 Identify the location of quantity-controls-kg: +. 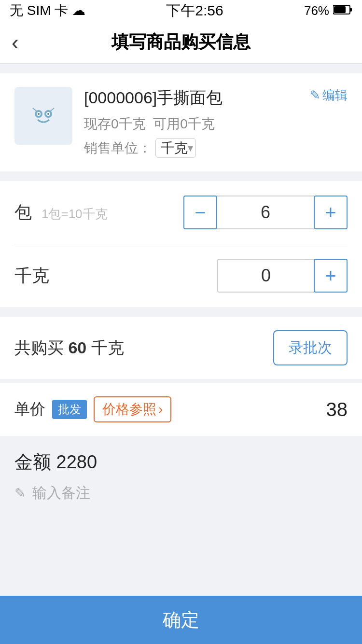
(282, 276).